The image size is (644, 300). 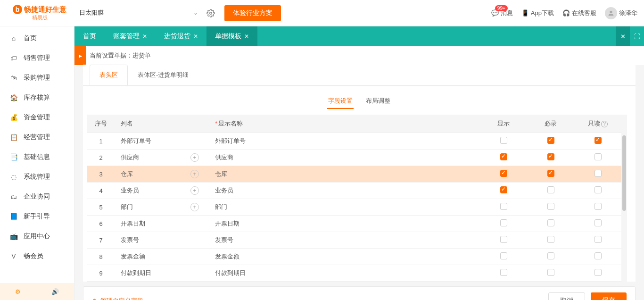 What do you see at coordinates (90, 36) in the screenshot?
I see `page-tab: 首页` at bounding box center [90, 36].